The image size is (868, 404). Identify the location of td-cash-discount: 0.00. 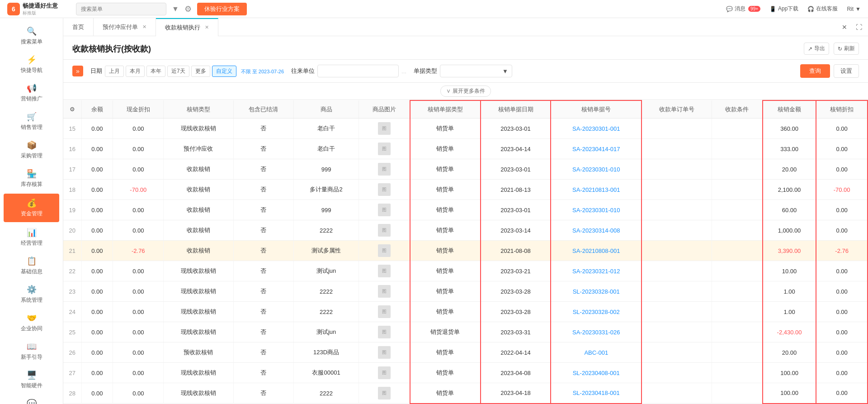
(138, 373).